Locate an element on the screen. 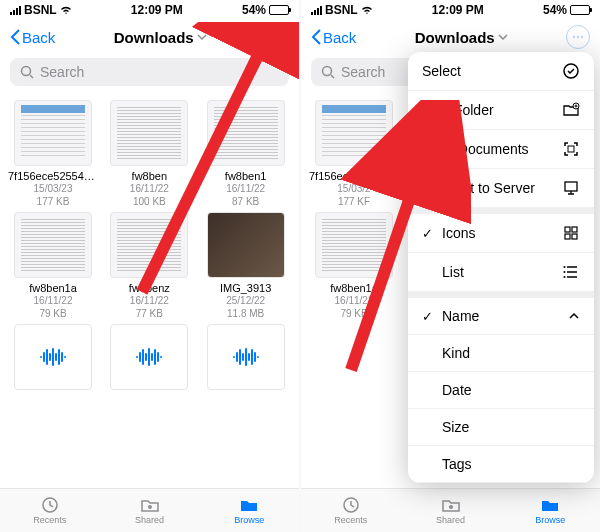 This screenshot has height=532, width=600. grid-icon is located at coordinates (571, 233).